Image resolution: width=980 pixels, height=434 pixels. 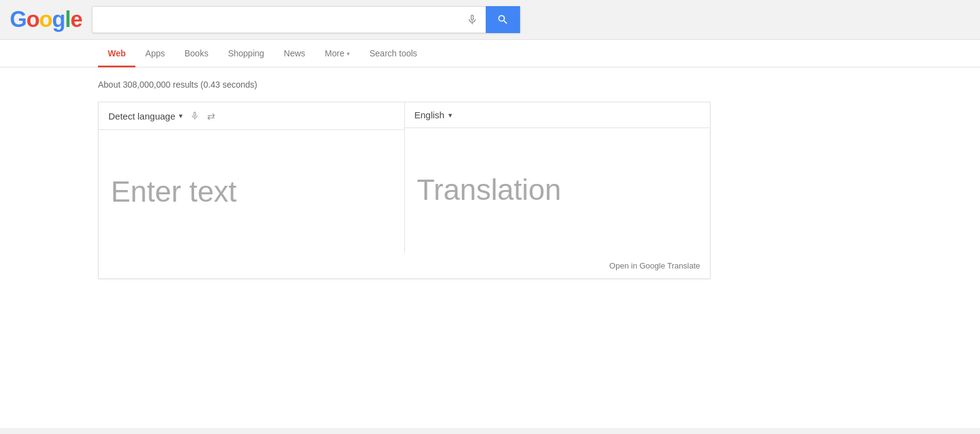 What do you see at coordinates (393, 54) in the screenshot?
I see `tab-search-tools: Search tools` at bounding box center [393, 54].